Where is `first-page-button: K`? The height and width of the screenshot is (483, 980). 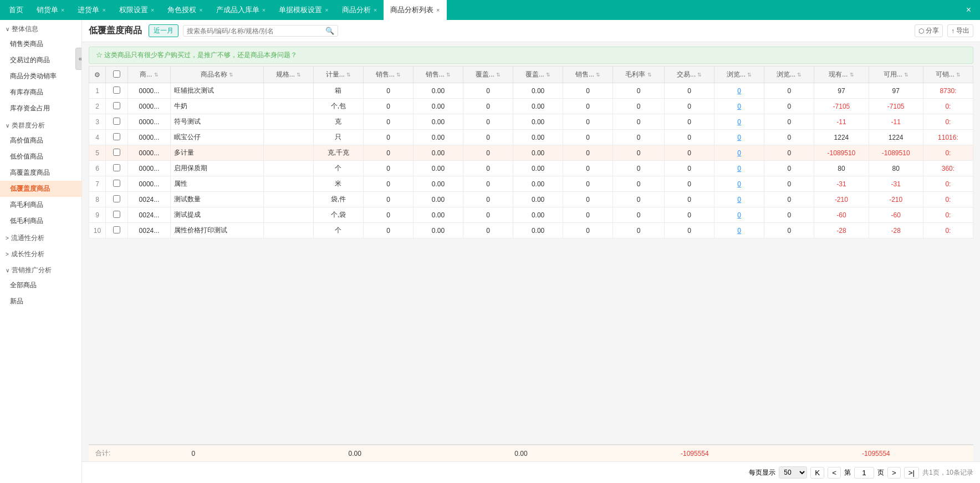
first-page-button: K is located at coordinates (817, 472).